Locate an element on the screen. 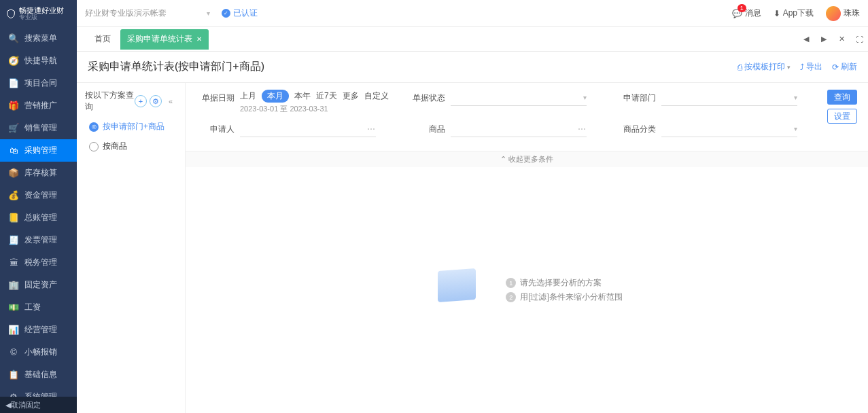  add-scheme-button: + is located at coordinates (141, 101).